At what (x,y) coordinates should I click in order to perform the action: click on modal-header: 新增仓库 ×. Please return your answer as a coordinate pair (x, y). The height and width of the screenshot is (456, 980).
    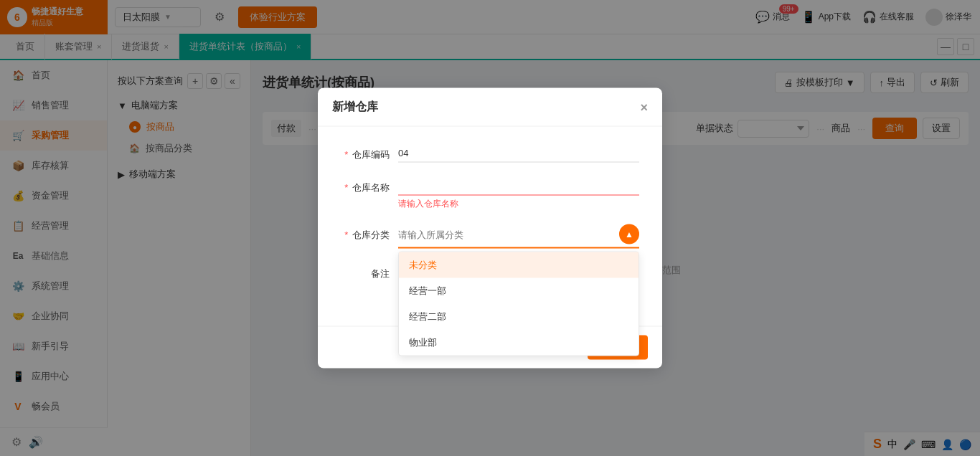
    Looking at the image, I should click on (490, 108).